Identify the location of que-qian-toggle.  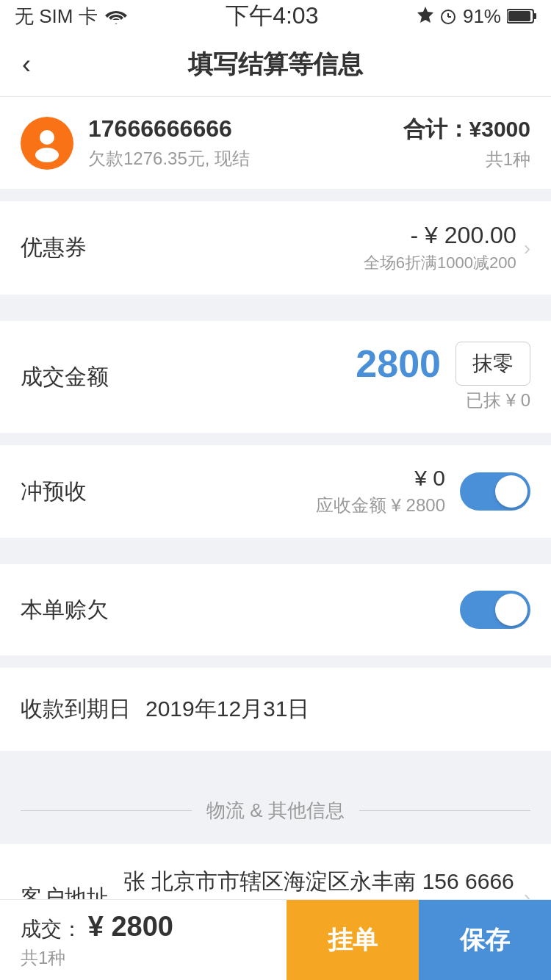
(495, 610).